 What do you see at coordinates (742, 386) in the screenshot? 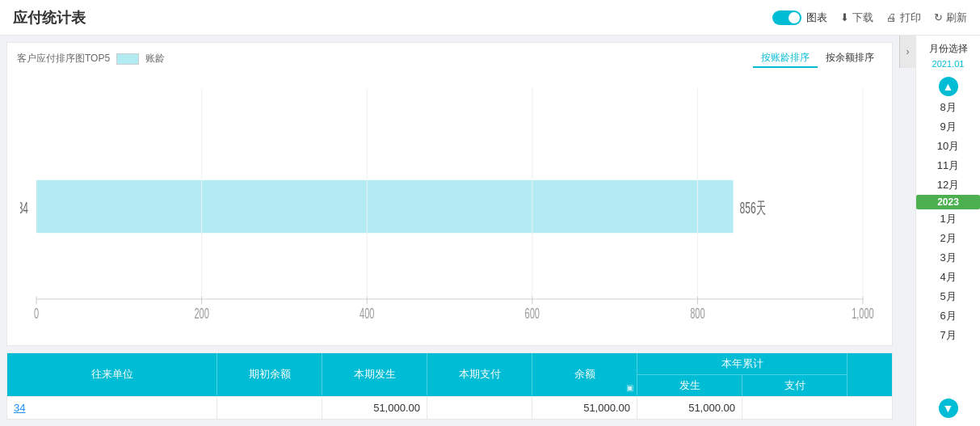
I see `th-ytd-sub: 发生 支付` at bounding box center [742, 386].